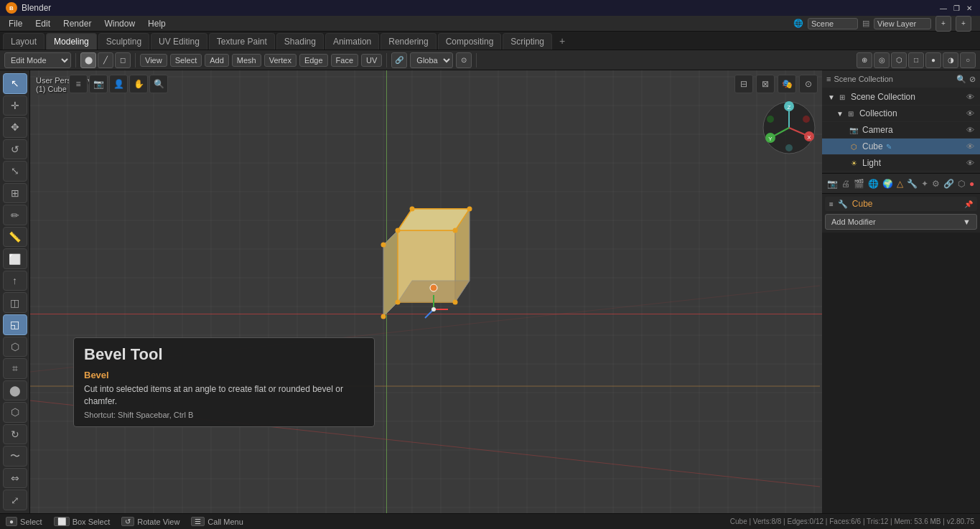 This screenshot has height=529, width=980. What do you see at coordinates (139, 84) in the screenshot?
I see `viewport-hand-icon: ✋` at bounding box center [139, 84].